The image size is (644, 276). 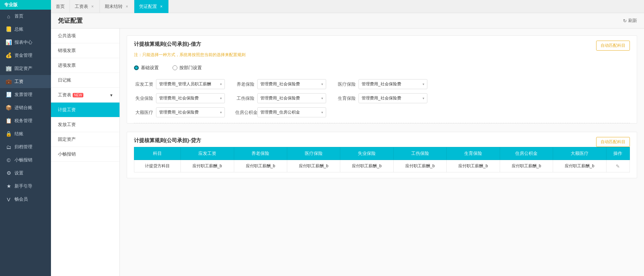 I want to click on section-debit-note: 注：只能选择一种方式，系统将按照您当前的选择来配置规则, so click(x=382, y=56).